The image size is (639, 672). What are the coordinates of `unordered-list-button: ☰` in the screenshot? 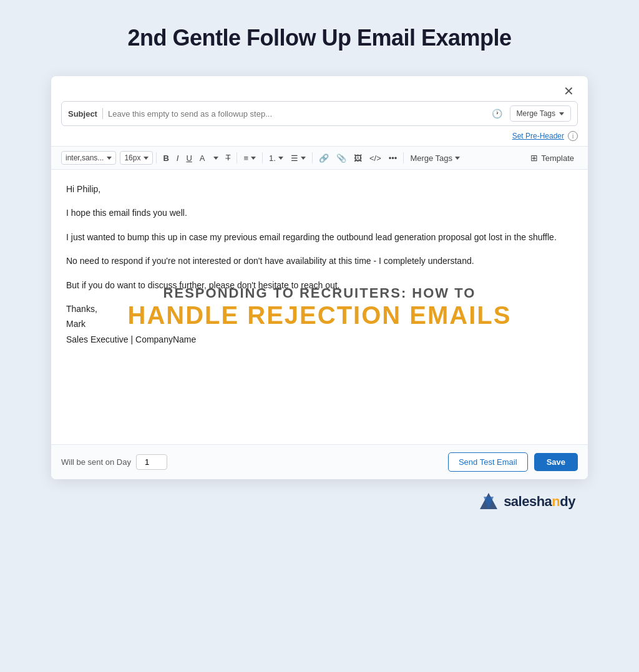 It's located at (298, 158).